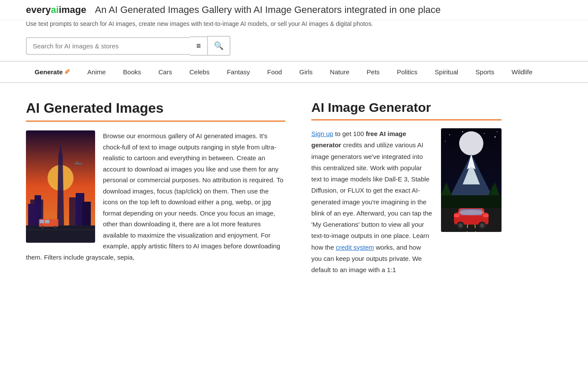 Image resolution: width=588 pixels, height=371 pixels. I want to click on signup-link: Sign up, so click(323, 134).